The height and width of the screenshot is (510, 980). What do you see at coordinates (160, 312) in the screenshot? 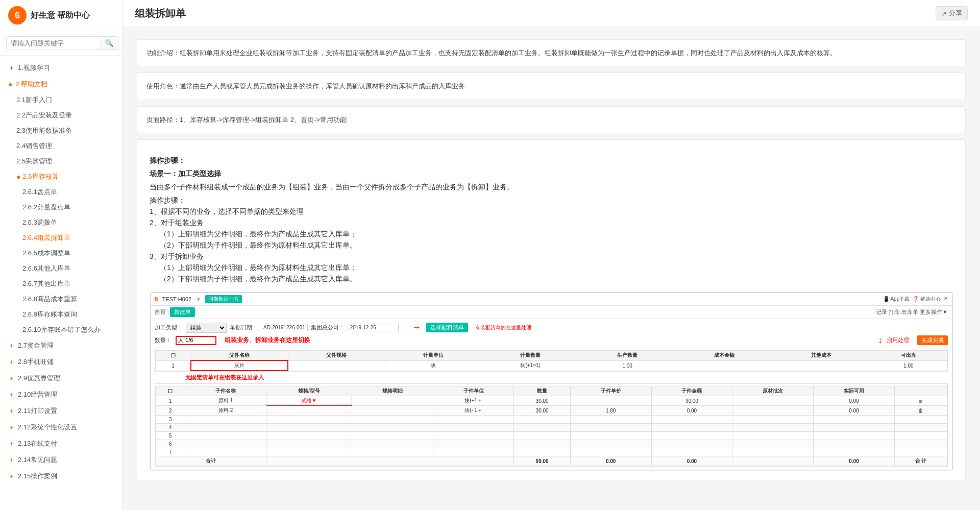
I see `mini-home-tab: 自页` at bounding box center [160, 312].